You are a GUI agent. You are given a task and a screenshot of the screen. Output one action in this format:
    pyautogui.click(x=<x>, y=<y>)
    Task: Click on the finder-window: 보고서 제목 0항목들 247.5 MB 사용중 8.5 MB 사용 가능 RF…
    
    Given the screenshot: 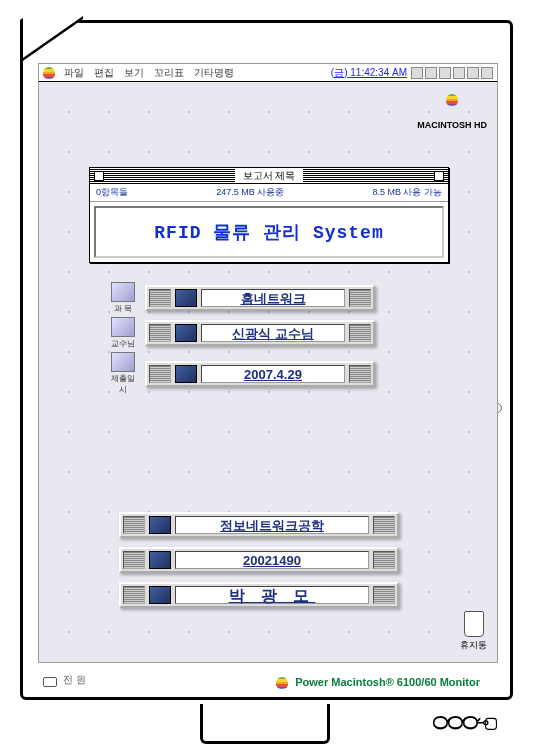 What is the action you would take?
    pyautogui.click(x=269, y=215)
    